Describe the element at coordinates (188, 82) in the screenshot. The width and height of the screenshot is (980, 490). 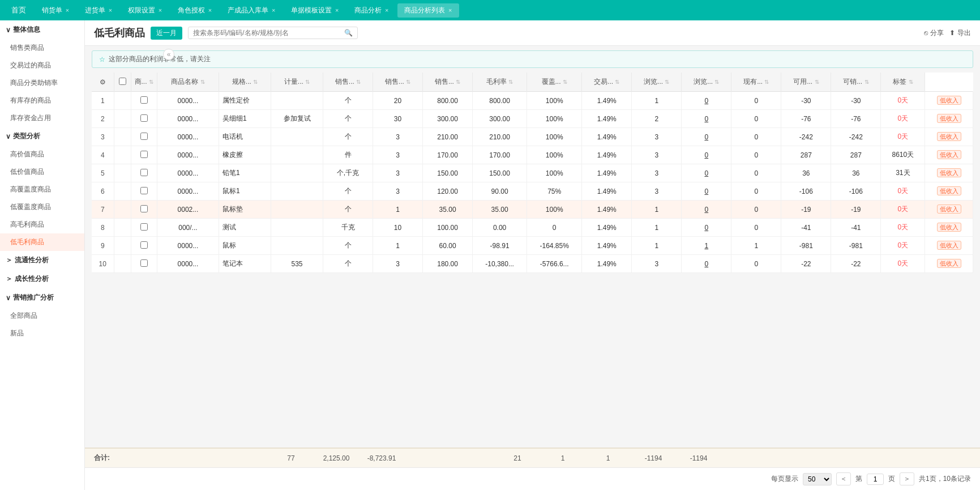
I see `col-name: 商品名称 ⇅` at that location.